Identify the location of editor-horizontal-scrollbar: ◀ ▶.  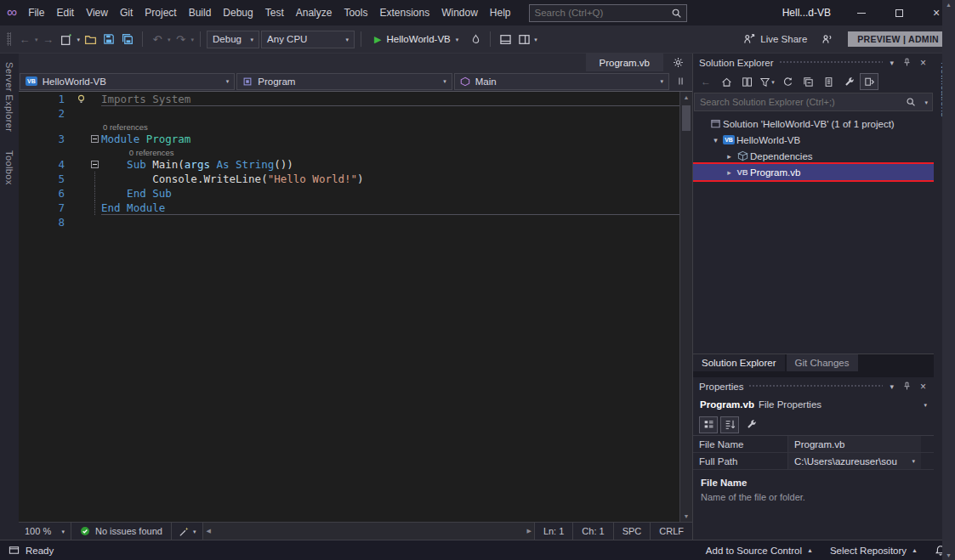
(369, 531).